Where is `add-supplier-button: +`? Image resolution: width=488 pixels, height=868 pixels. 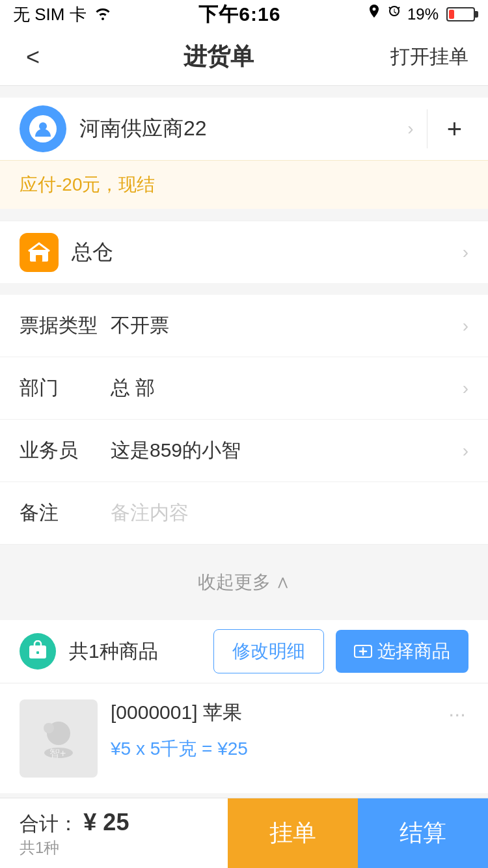
add-supplier-button: + is located at coordinates (454, 129).